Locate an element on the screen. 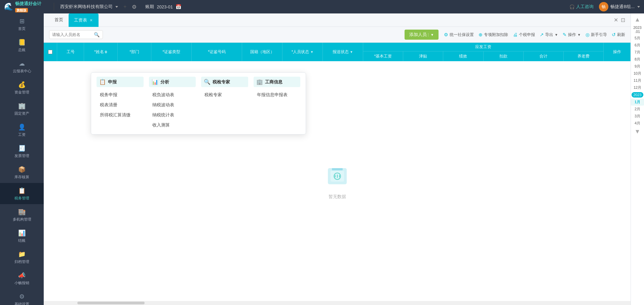  th-total: 合计 is located at coordinates (543, 56).